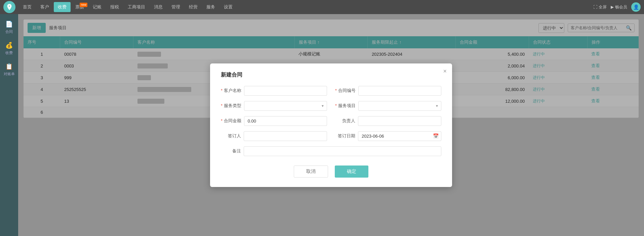  Describe the element at coordinates (400, 121) in the screenshot. I see `person-in-charge-input` at that location.